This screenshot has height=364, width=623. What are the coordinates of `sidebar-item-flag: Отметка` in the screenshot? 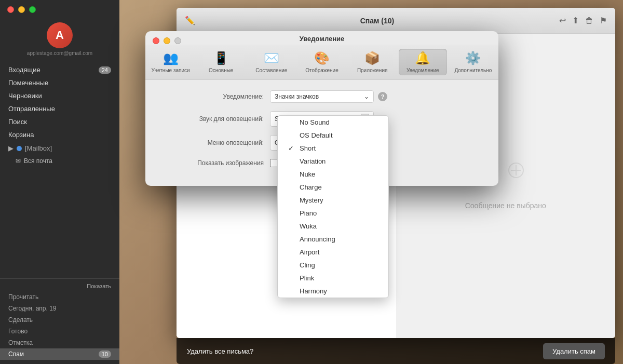 It's located at (60, 343).